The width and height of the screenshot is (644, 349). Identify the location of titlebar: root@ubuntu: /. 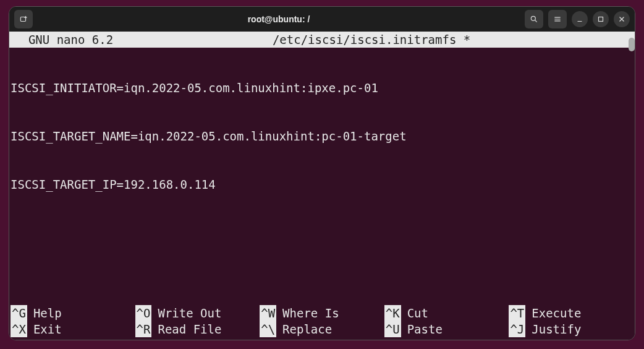
(322, 19).